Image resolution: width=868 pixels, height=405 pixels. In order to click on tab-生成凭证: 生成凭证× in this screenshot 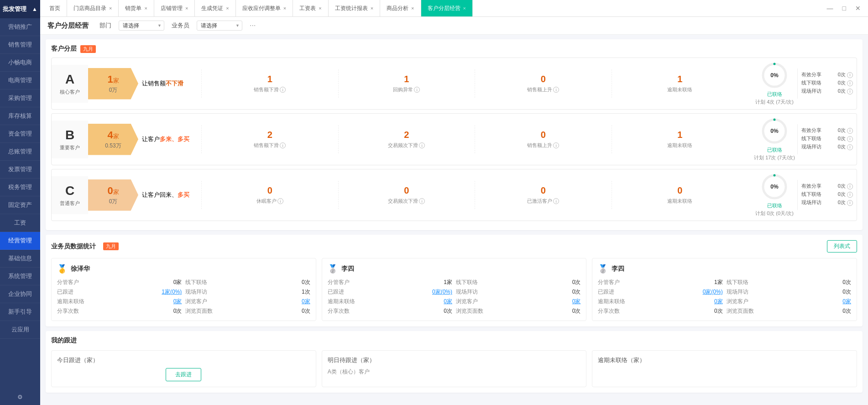, I will do `click(215, 8)`.